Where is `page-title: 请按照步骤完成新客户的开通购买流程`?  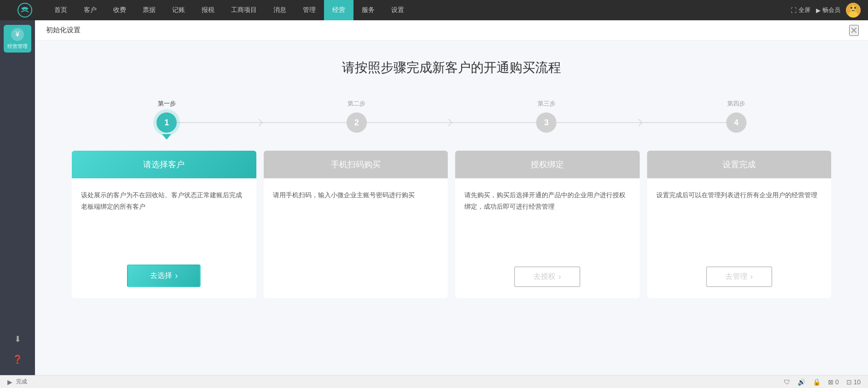 page-title: 请按照步骤完成新客户的开通购买流程 is located at coordinates (451, 68).